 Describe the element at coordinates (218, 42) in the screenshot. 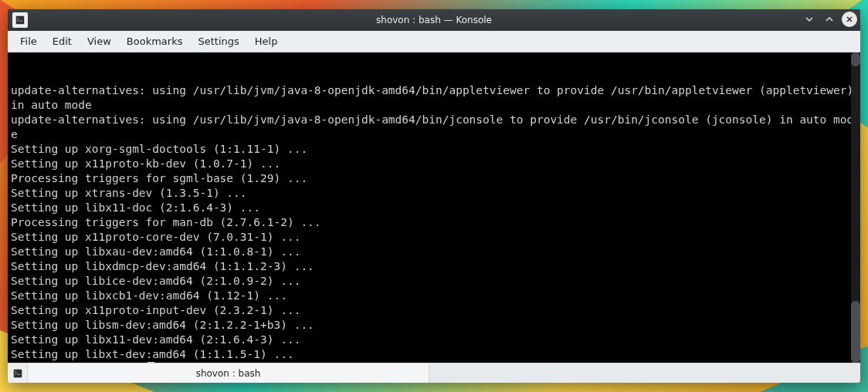

I see `menu-settings: Settings` at that location.